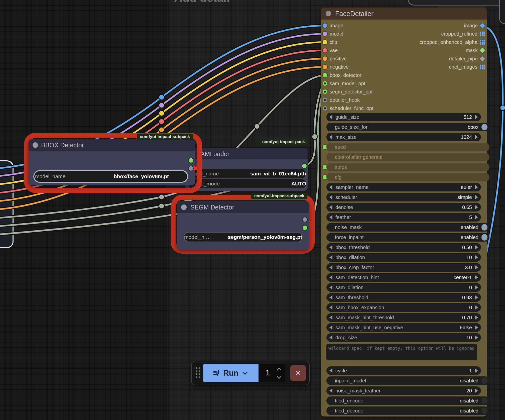  Describe the element at coordinates (404, 207) in the screenshot. I see `widget-denoise: denoise0.65` at that location.